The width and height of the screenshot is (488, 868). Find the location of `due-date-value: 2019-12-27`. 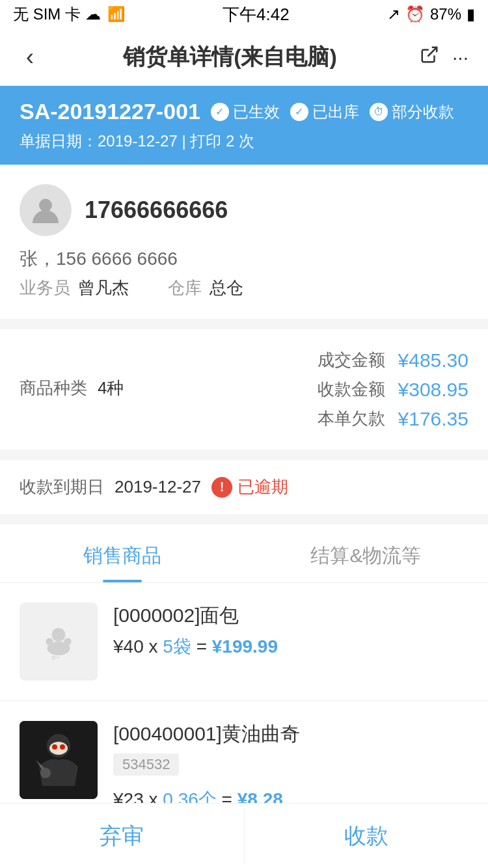

due-date-value: 2019-12-27 is located at coordinates (157, 487).